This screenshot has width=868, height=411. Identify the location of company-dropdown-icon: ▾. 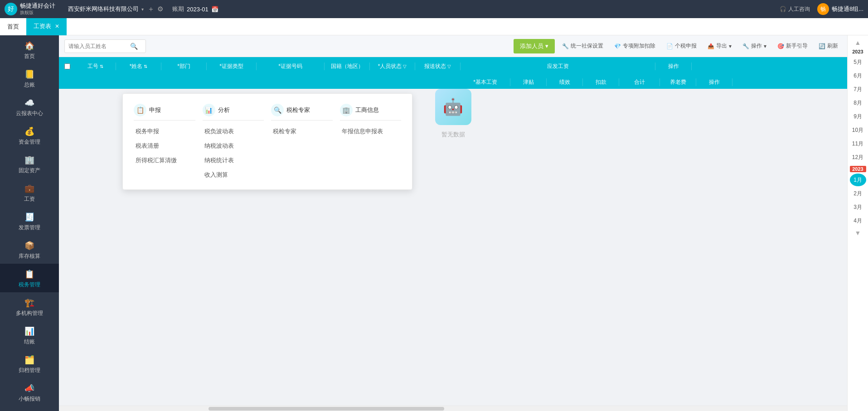
(142, 9).